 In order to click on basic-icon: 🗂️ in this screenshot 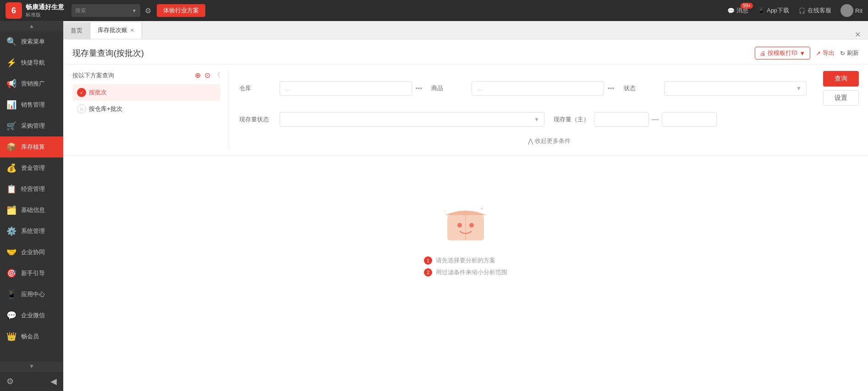, I will do `click(11, 210)`.